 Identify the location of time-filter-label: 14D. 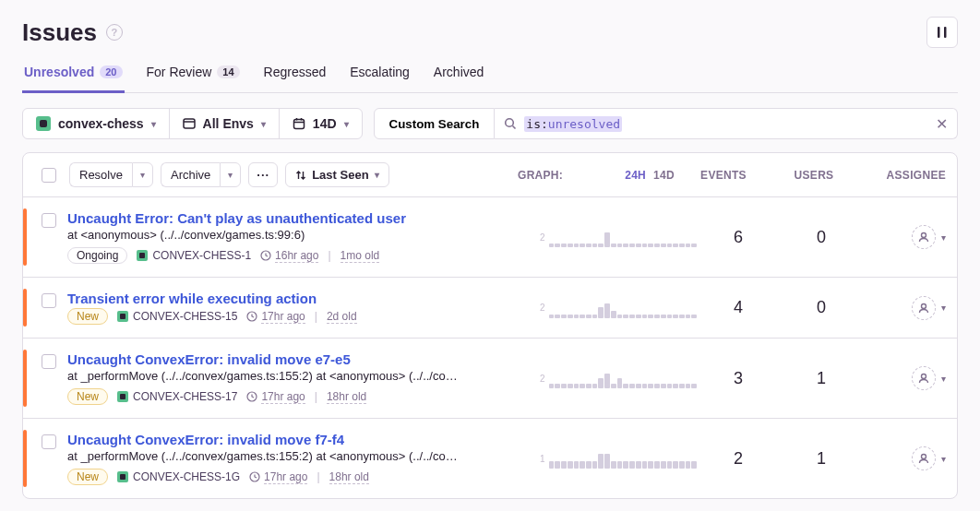
(325, 124).